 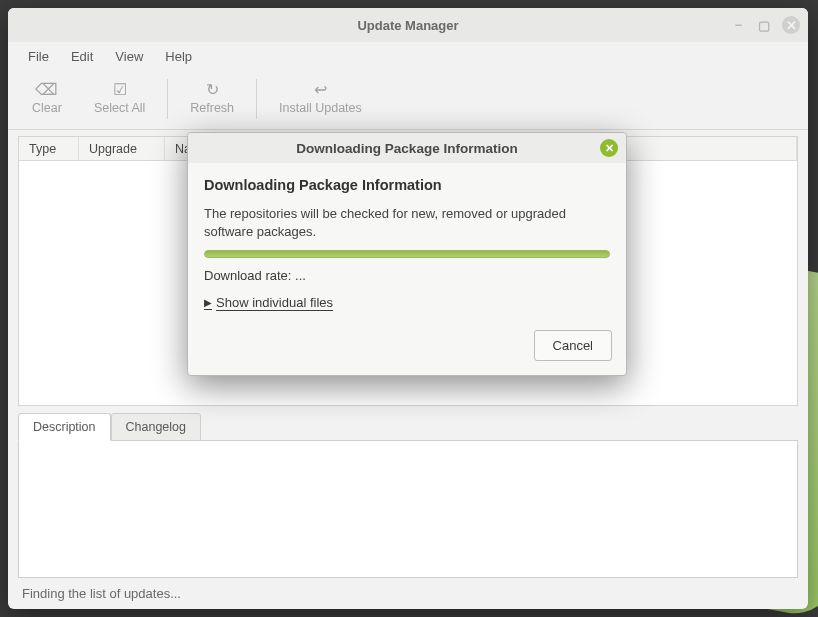 What do you see at coordinates (268, 302) in the screenshot?
I see `show-individual-files-expander: ▶ Show individual files` at bounding box center [268, 302].